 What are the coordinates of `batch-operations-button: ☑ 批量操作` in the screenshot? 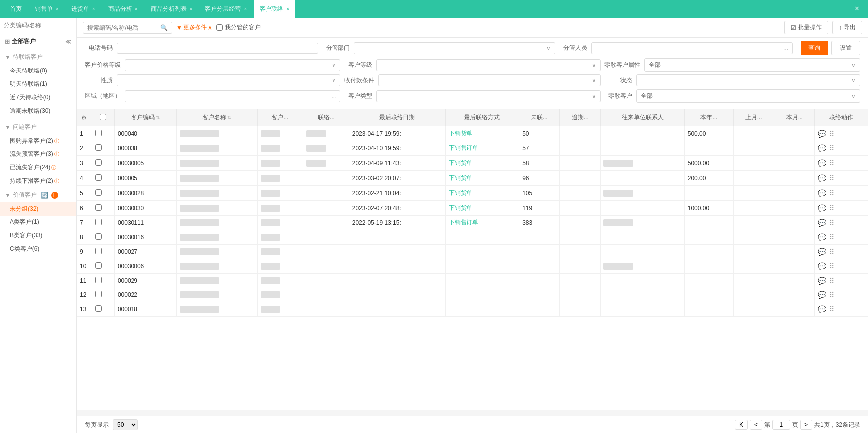 It's located at (806, 28).